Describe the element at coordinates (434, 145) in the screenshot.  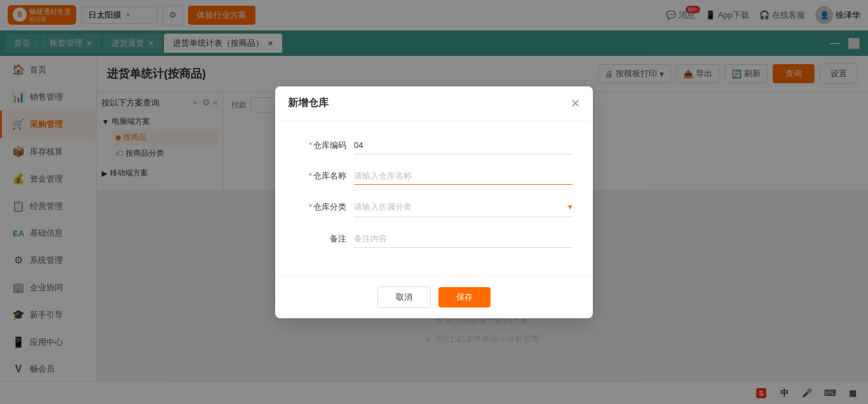
I see `form-item-code: *仓库编码` at that location.